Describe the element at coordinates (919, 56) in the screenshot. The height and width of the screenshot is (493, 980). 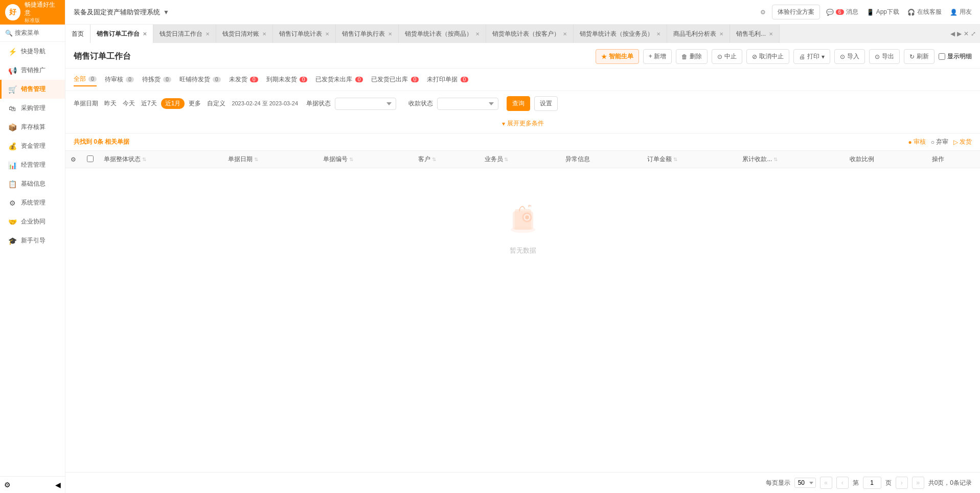
I see `refresh-btn: ↻ 刷新` at that location.